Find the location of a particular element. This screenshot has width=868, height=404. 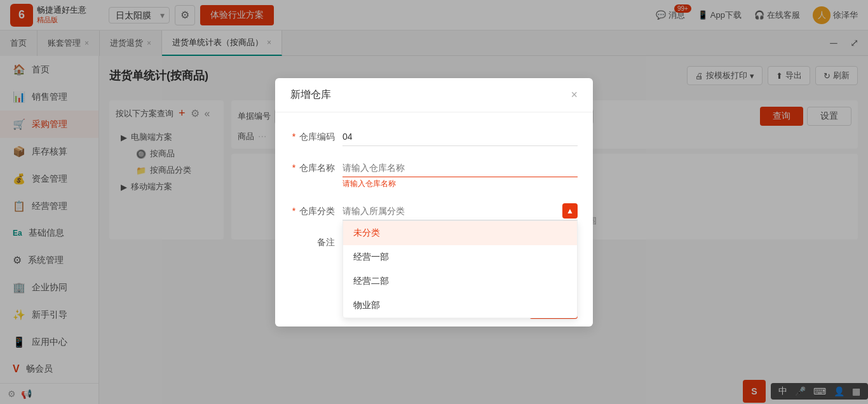

category-input is located at coordinates (452, 211).